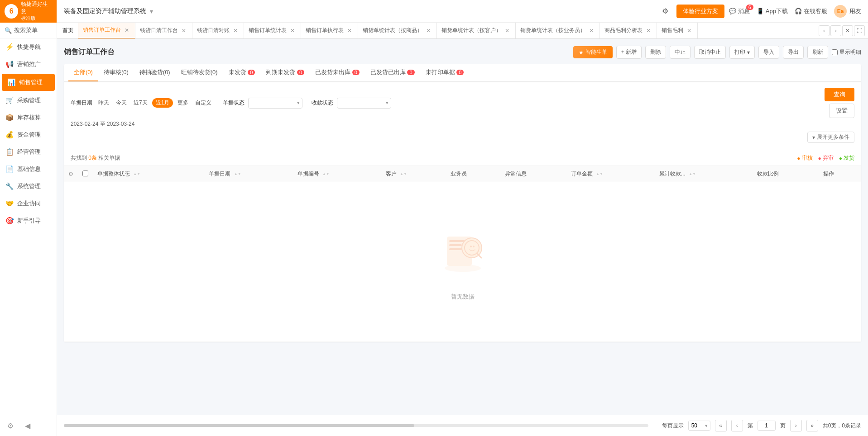 This screenshot has width=868, height=436. Describe the element at coordinates (648, 31) in the screenshot. I see `tab-close-product-margin: ✕` at that location.